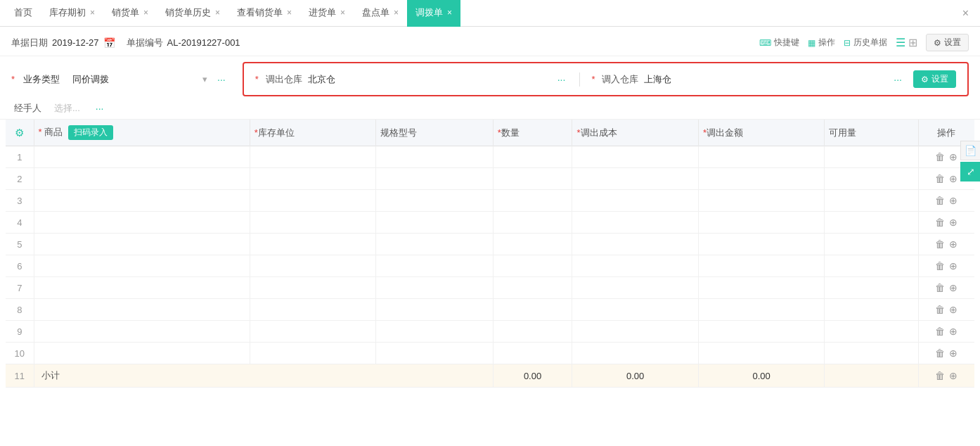 The image size is (980, 446). Describe the element at coordinates (343, 13) in the screenshot. I see `tab-close-purchase-order: ×` at that location.